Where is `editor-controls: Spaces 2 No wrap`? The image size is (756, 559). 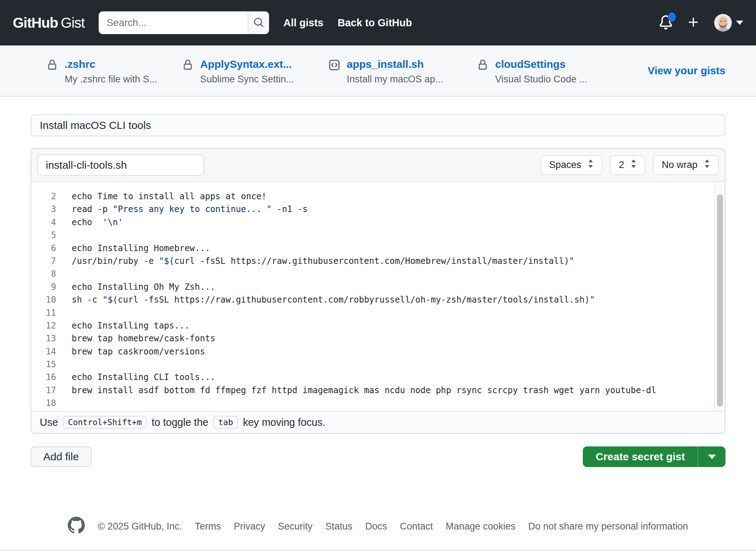 editor-controls: Spaces 2 No wrap is located at coordinates (630, 165).